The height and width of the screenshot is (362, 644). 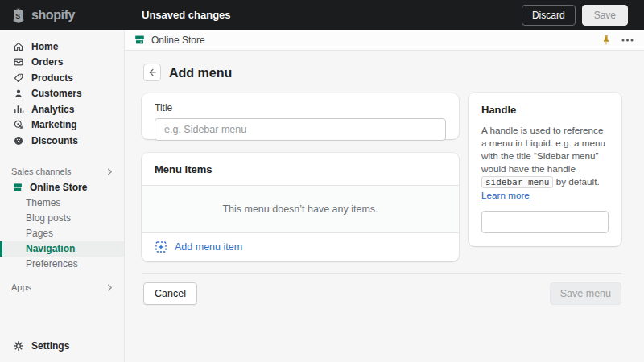 What do you see at coordinates (628, 40) in the screenshot?
I see `ellipsis-icon` at bounding box center [628, 40].